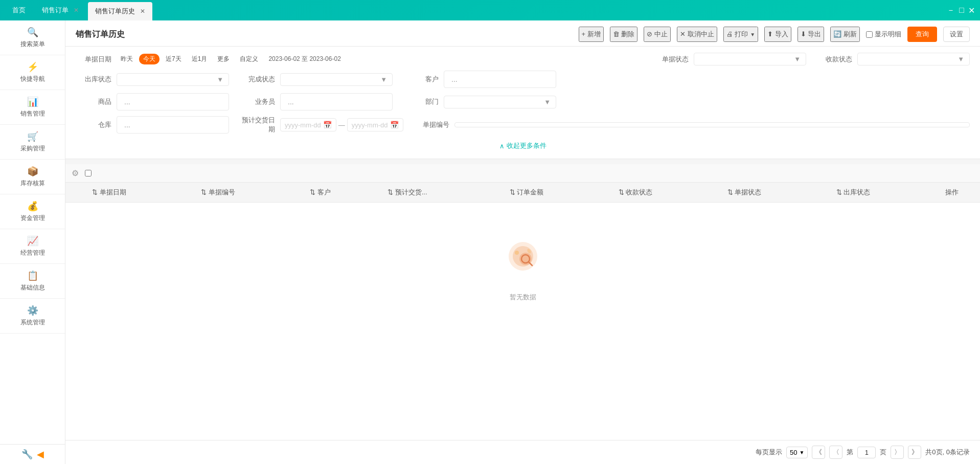 The height and width of the screenshot is (464, 980). I want to click on show-detail-checkbox-label: 显示明细, so click(883, 34).